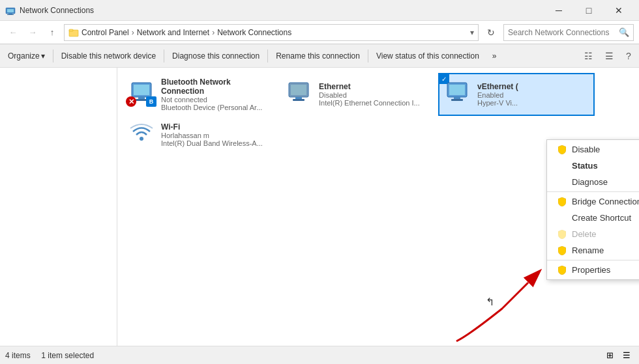 This screenshot has width=639, height=364. Describe the element at coordinates (562, 234) in the screenshot. I see `shield-icon-delete` at that location.